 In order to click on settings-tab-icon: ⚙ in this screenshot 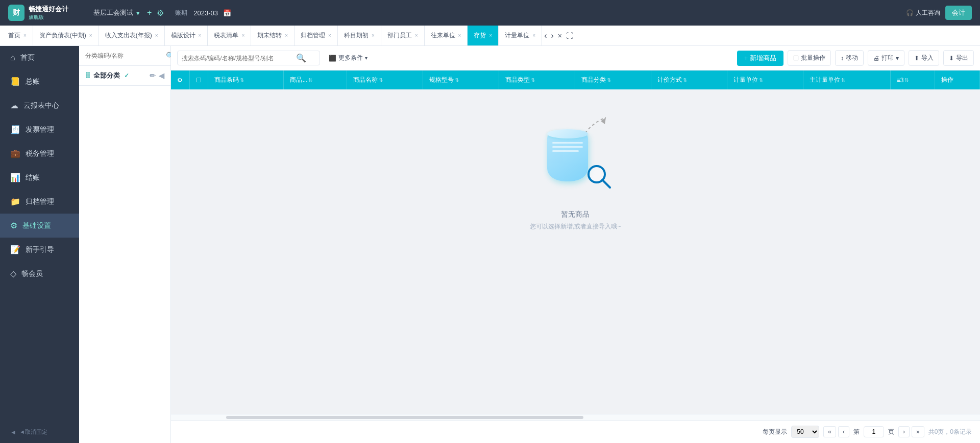, I will do `click(160, 13)`.